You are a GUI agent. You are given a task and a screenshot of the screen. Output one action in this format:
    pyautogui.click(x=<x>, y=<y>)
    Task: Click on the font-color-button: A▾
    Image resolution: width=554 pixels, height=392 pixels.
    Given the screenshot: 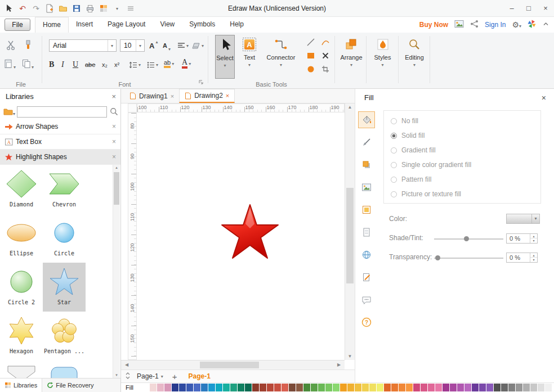 What is the action you would take?
    pyautogui.click(x=186, y=64)
    